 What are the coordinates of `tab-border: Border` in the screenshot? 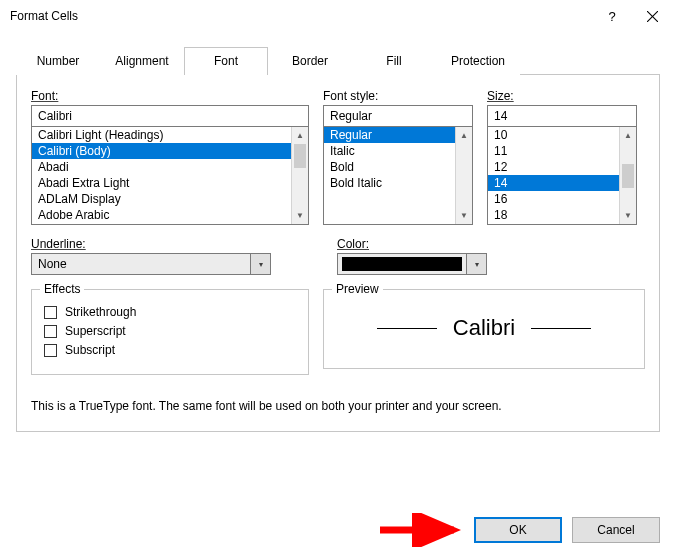 It's located at (310, 61).